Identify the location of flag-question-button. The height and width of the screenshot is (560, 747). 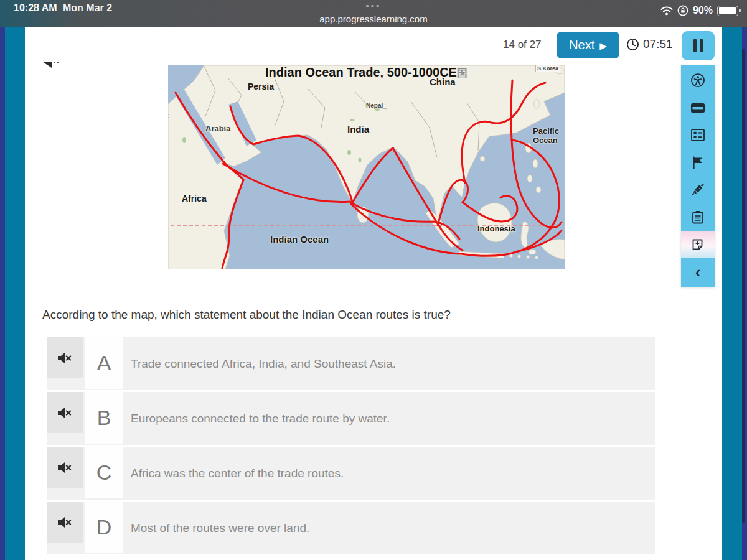
(698, 162).